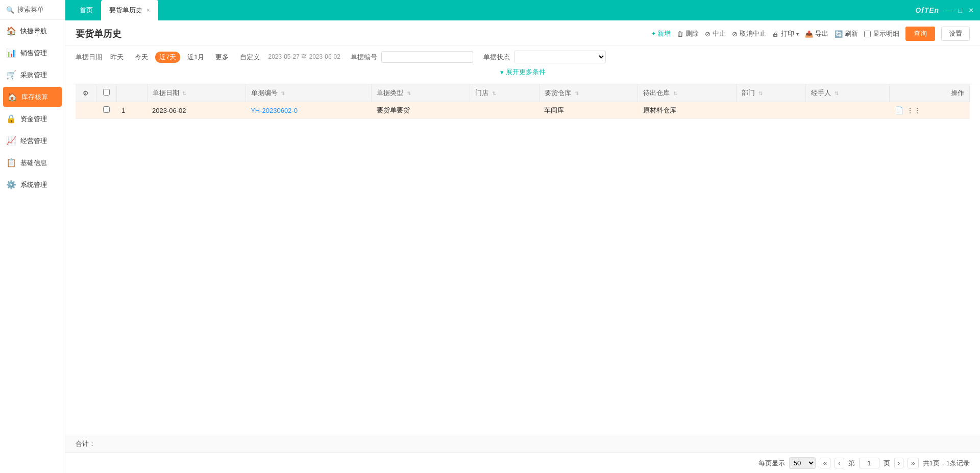 The image size is (980, 473). Describe the element at coordinates (886, 34) in the screenshot. I see `display-toggle-label: 显示明细` at that location.